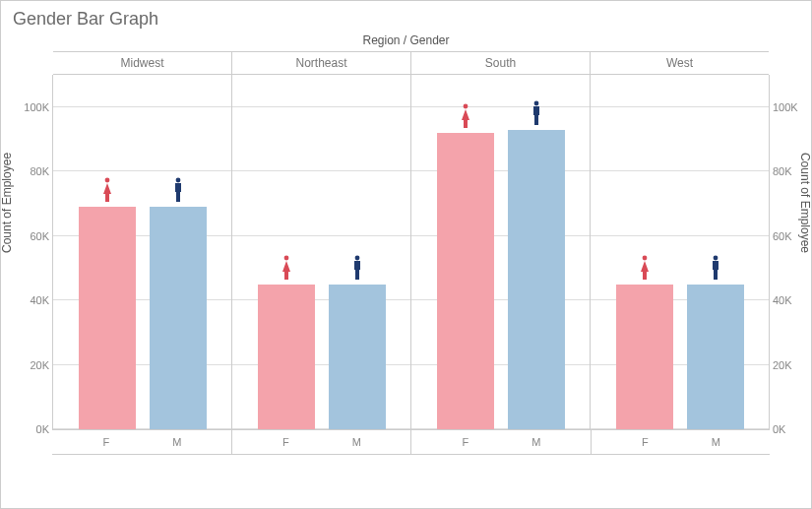  What do you see at coordinates (143, 63) in the screenshot?
I see `region-header: Midwest` at bounding box center [143, 63].